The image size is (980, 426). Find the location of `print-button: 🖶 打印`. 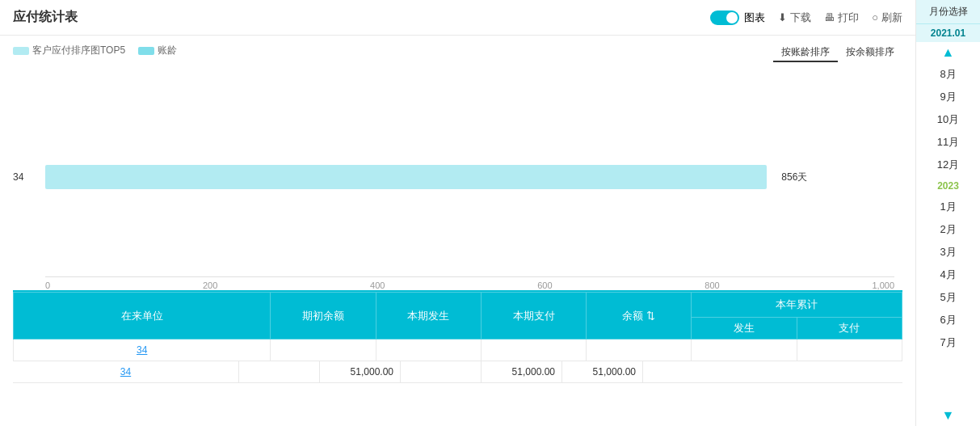

print-button: 🖶 打印 is located at coordinates (842, 18).